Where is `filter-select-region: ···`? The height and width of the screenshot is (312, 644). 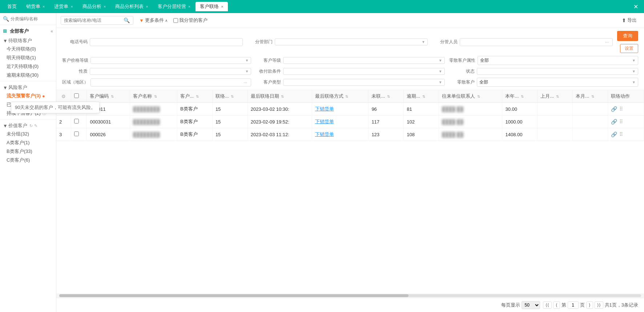
filter-select-region: ··· is located at coordinates (171, 82).